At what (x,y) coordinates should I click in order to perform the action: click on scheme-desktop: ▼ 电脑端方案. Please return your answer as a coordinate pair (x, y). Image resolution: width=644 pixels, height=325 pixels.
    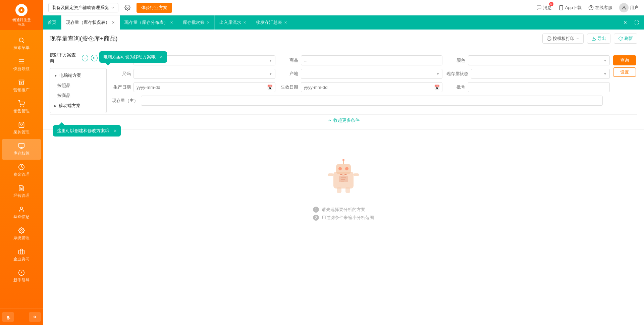
    Looking at the image, I should click on (78, 75).